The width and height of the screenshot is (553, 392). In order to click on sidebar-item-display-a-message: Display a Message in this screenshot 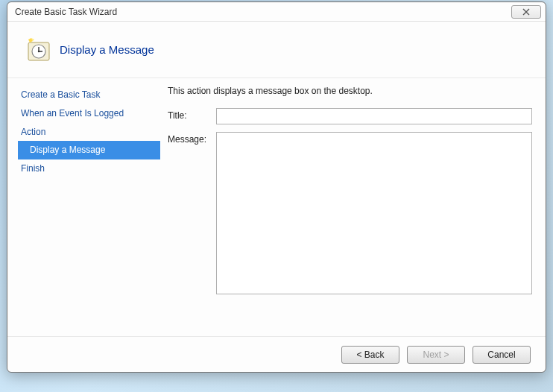, I will do `click(89, 151)`.